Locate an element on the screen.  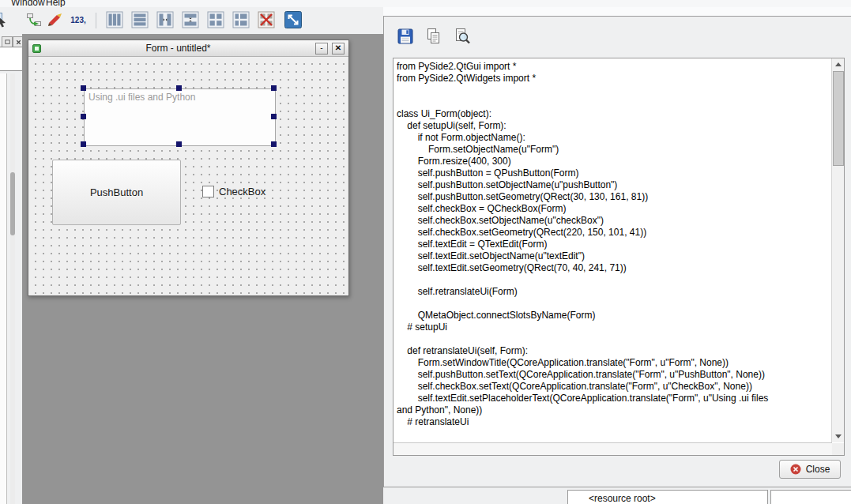
close-button-label: Close is located at coordinates (819, 469).